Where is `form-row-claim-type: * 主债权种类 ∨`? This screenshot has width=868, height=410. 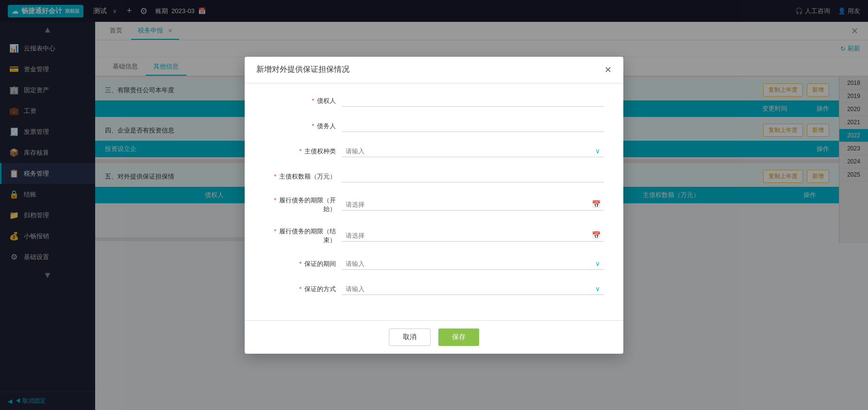
form-row-claim-type: * 主债权种类 ∨ is located at coordinates (434, 151).